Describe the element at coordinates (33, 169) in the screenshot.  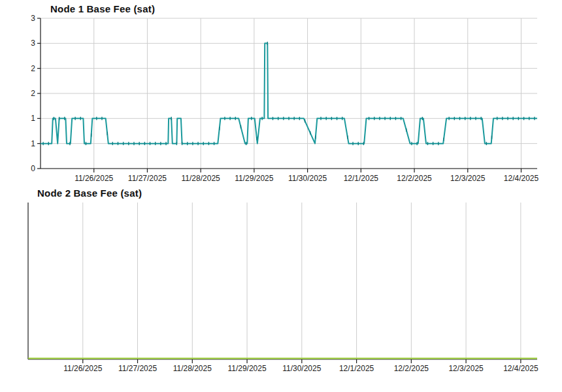
I see `y-axis-tick-label: 0` at that location.